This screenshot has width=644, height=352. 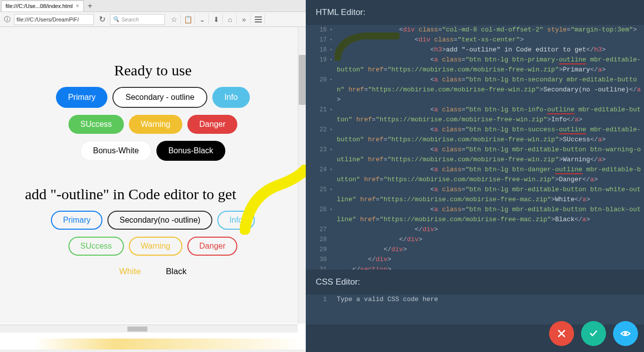 I want to click on bonus-black-button: Bonus-Black, so click(x=191, y=151).